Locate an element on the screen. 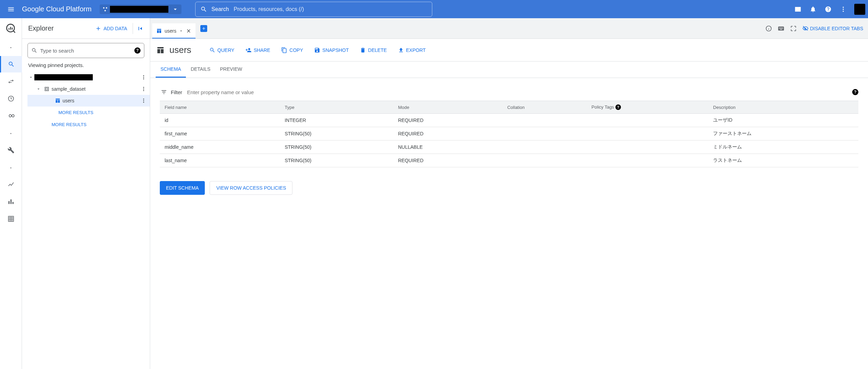 The width and height of the screenshot is (868, 369). delete-button: DELETE is located at coordinates (373, 50).